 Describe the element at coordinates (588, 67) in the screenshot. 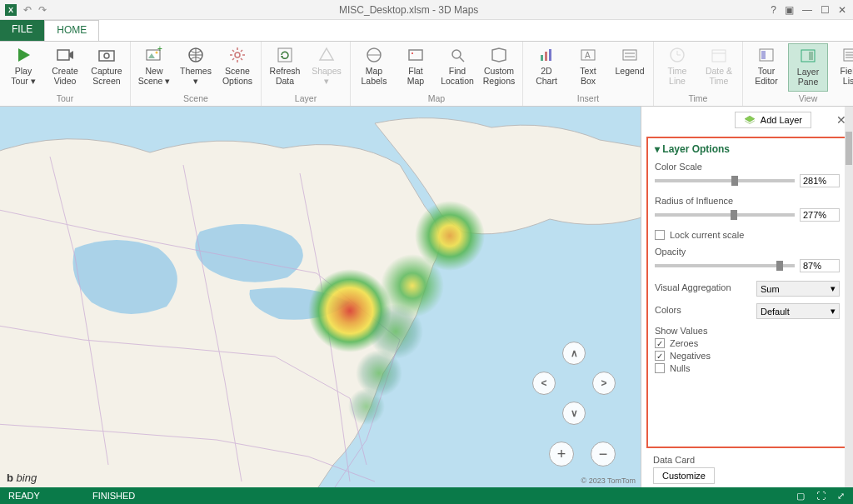

I see `text-box-button: AText Box` at that location.